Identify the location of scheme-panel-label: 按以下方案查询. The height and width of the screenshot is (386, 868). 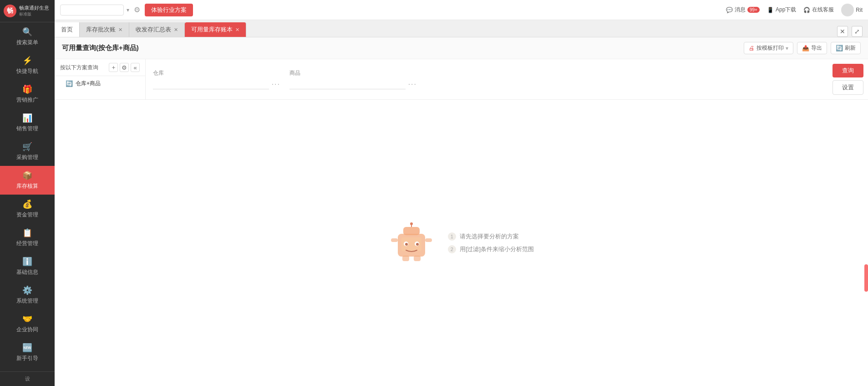
(79, 67).